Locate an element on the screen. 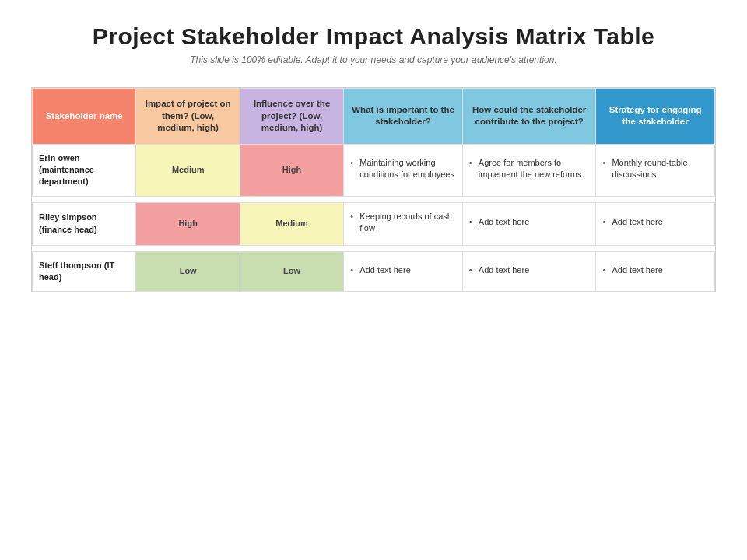 This screenshot has height=560, width=747. impact-value: High is located at coordinates (188, 224).